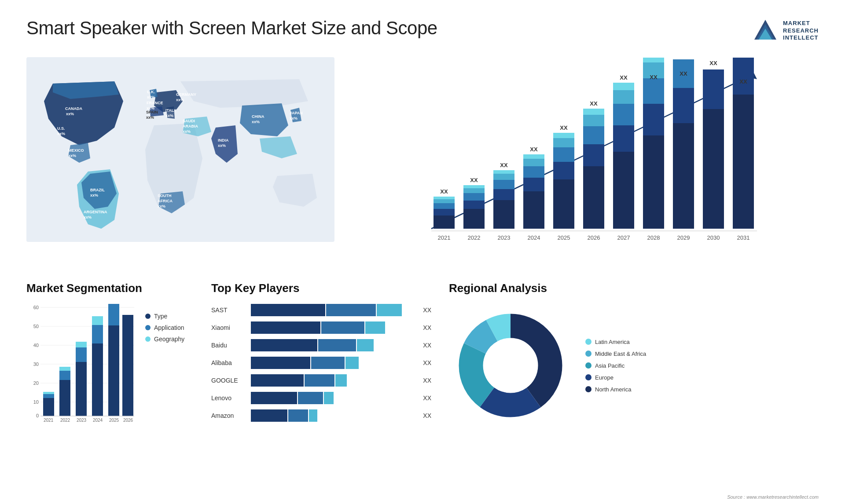 The image size is (845, 504). I want to click on segmentation-title: Market Segmentation, so click(110, 289).